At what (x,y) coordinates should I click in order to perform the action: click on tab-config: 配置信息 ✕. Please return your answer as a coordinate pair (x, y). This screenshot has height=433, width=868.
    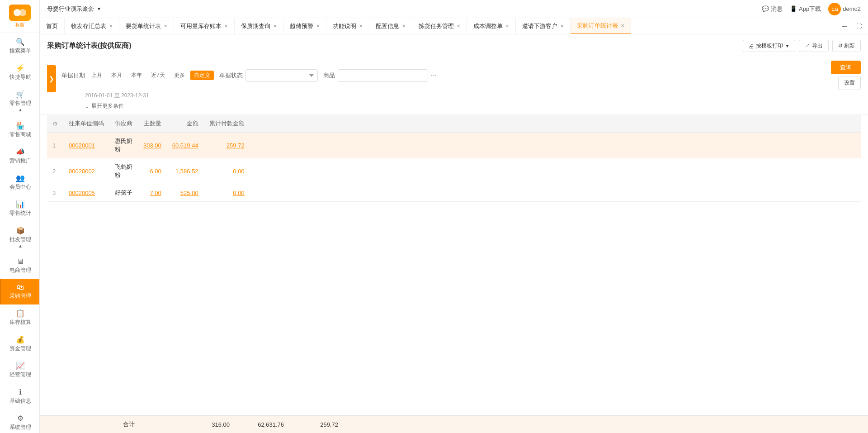
    Looking at the image, I should click on (391, 26).